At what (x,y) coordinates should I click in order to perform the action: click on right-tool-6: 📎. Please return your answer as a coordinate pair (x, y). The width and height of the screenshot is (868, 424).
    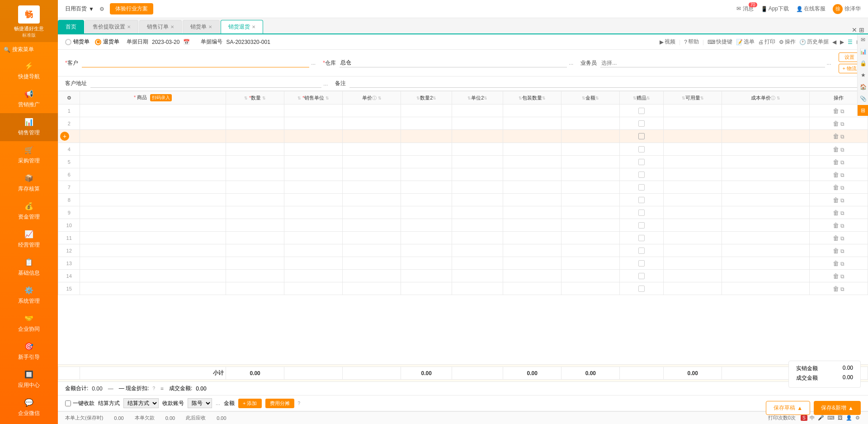
    Looking at the image, I should click on (863, 99).